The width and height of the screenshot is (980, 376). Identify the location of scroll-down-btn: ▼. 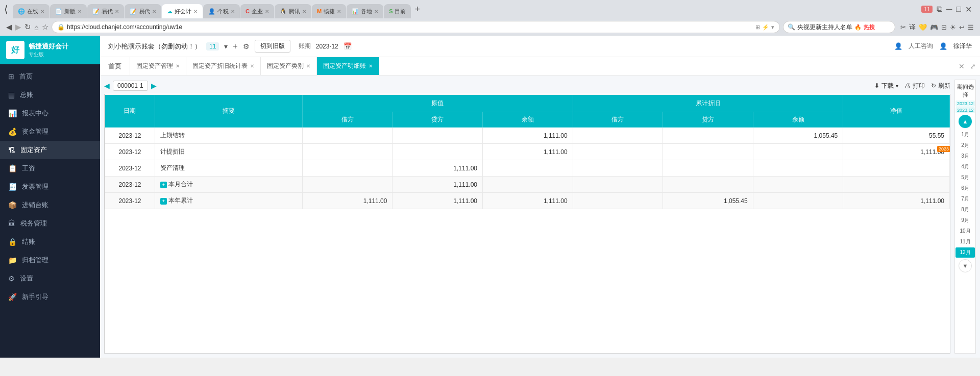
(965, 266).